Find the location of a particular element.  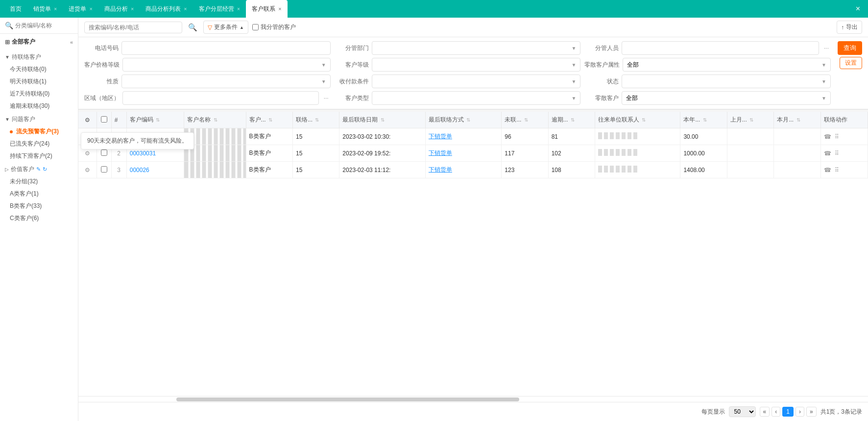

th-code: 客户编码 ⇅ is located at coordinates (155, 120).